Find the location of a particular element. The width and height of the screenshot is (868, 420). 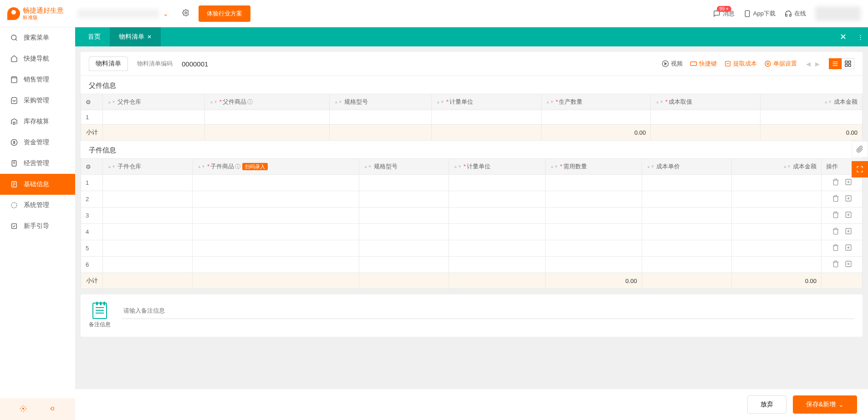

tab-home: 首页 is located at coordinates (94, 37).